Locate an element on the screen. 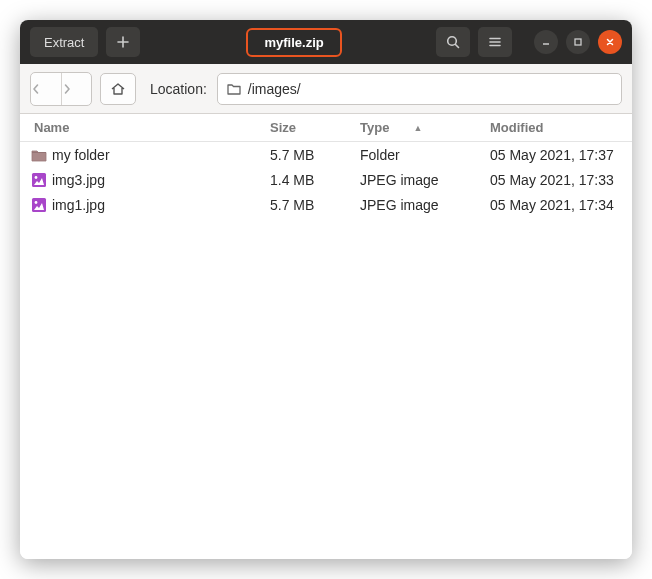 The width and height of the screenshot is (652, 579). file-name: img1.jpg is located at coordinates (78, 205).